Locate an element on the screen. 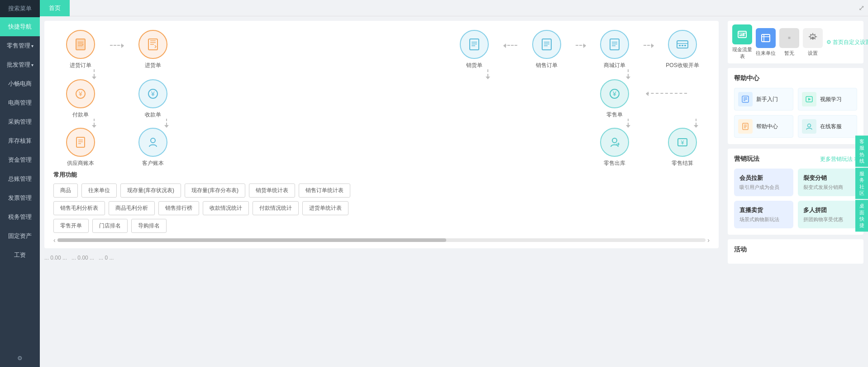 The width and height of the screenshot is (868, 367). expand-button: ⤢ is located at coordinates (862, 8).